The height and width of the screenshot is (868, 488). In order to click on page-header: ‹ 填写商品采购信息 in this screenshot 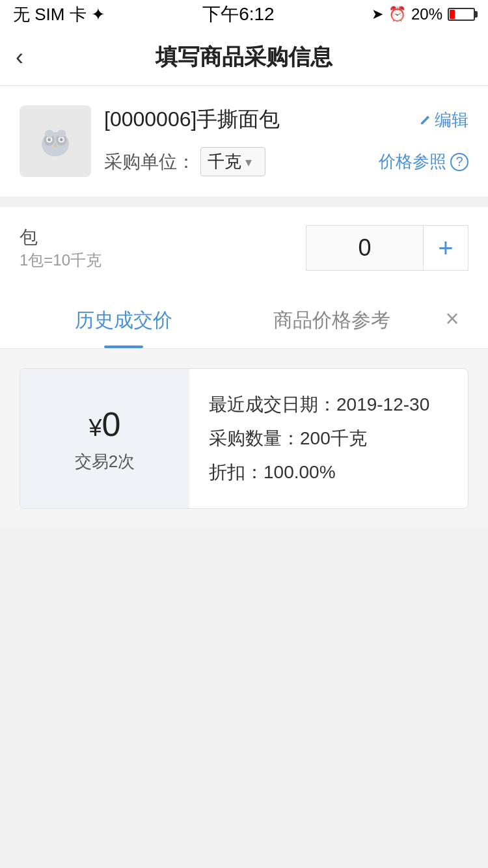, I will do `click(244, 57)`.